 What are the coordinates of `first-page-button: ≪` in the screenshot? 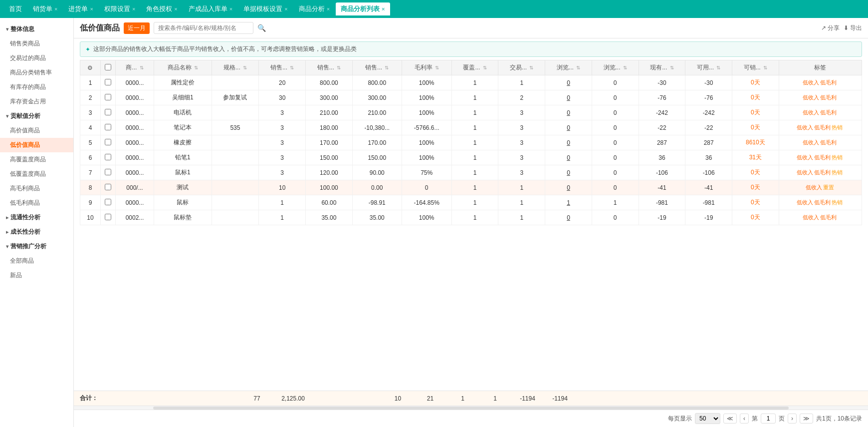 It's located at (730, 419).